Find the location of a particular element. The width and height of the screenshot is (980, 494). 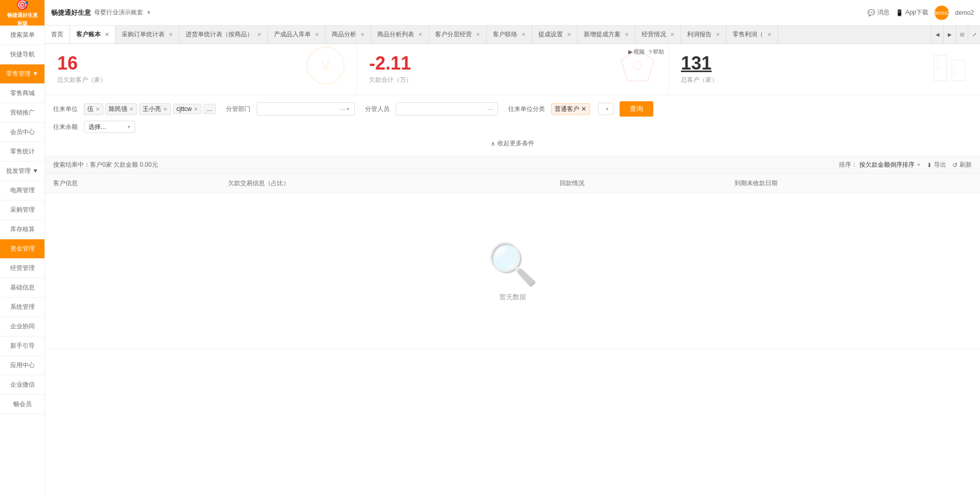

sidebar-item-search-menu: 搜索菜单 is located at coordinates (22, 35).